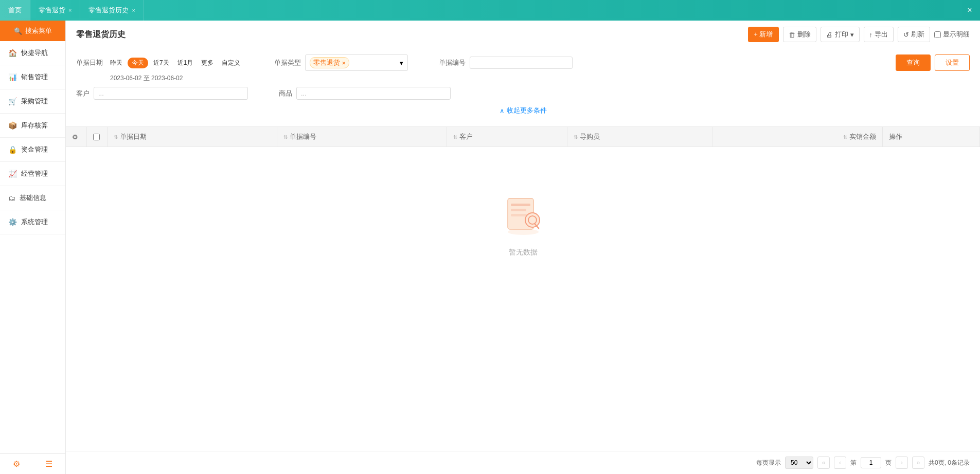 The image size is (980, 474). What do you see at coordinates (527, 111) in the screenshot?
I see `collapse-label: 收起更多条件` at bounding box center [527, 111].